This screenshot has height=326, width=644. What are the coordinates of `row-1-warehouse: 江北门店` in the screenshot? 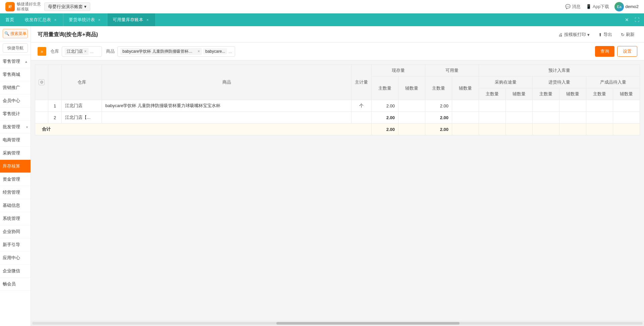 It's located at (82, 106).